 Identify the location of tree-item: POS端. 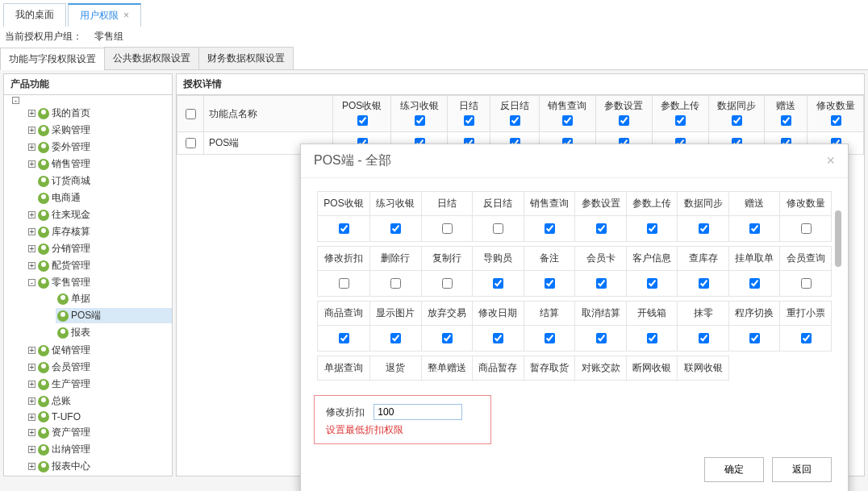
(114, 316).